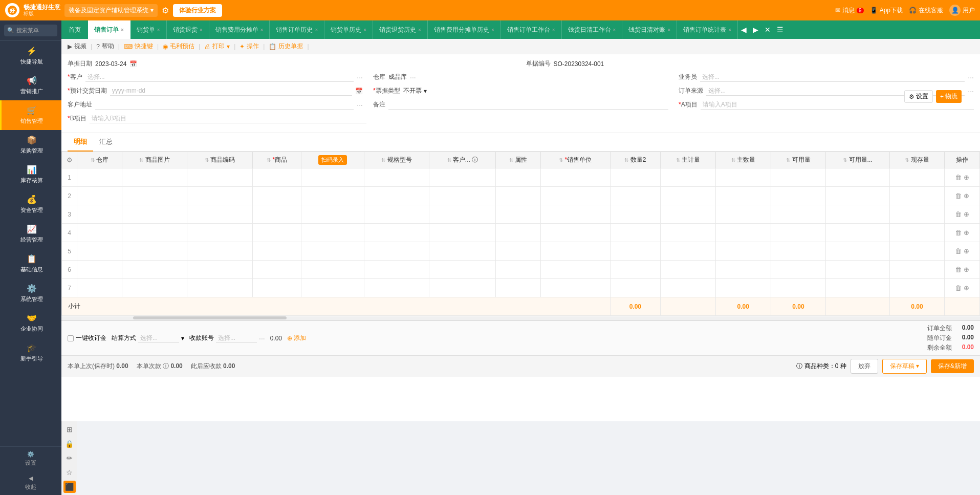  I want to click on delivery-date-input, so click(231, 91).